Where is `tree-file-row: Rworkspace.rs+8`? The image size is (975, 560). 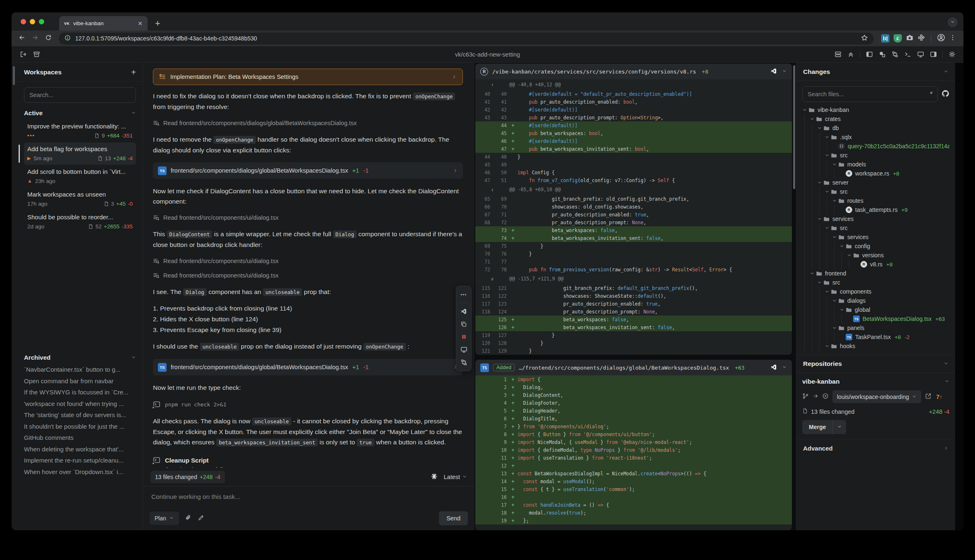
tree-file-row: Rworkspace.rs+8 is located at coordinates (876, 173).